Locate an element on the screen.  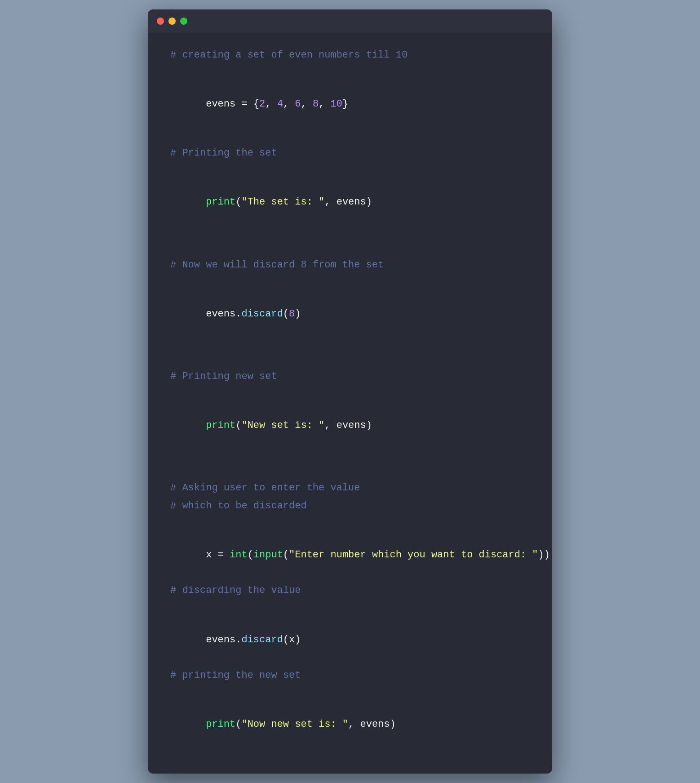
code-token-num10: 10 is located at coordinates (336, 104).